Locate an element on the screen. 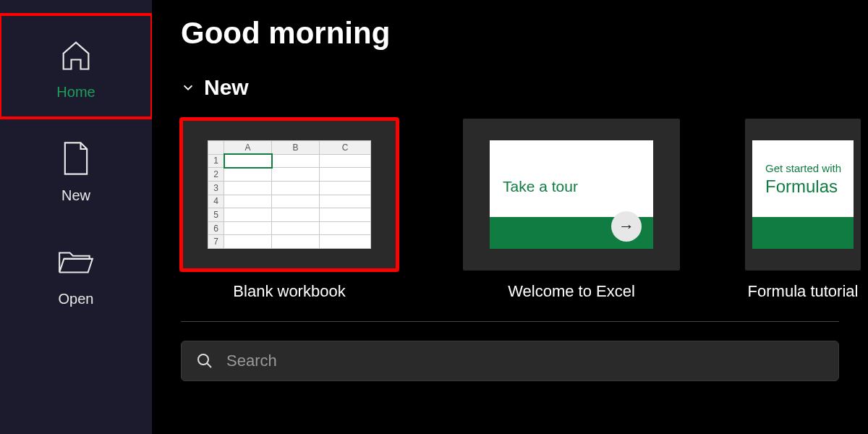 The height and width of the screenshot is (434, 868). chevron-down-icon is located at coordinates (188, 88).